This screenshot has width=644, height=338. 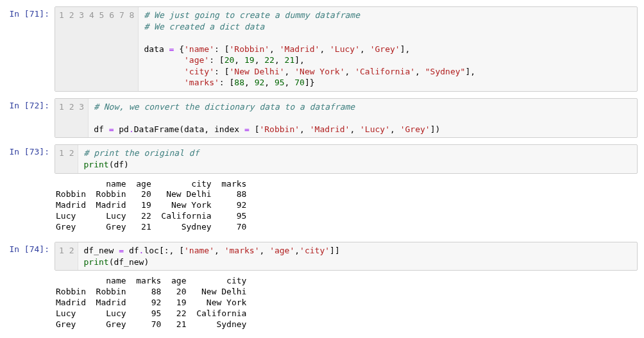 What do you see at coordinates (346, 257) in the screenshot?
I see `code-input-area: 1 2 df_new = df.loc[:, ['name', 'marks',…` at bounding box center [346, 257].